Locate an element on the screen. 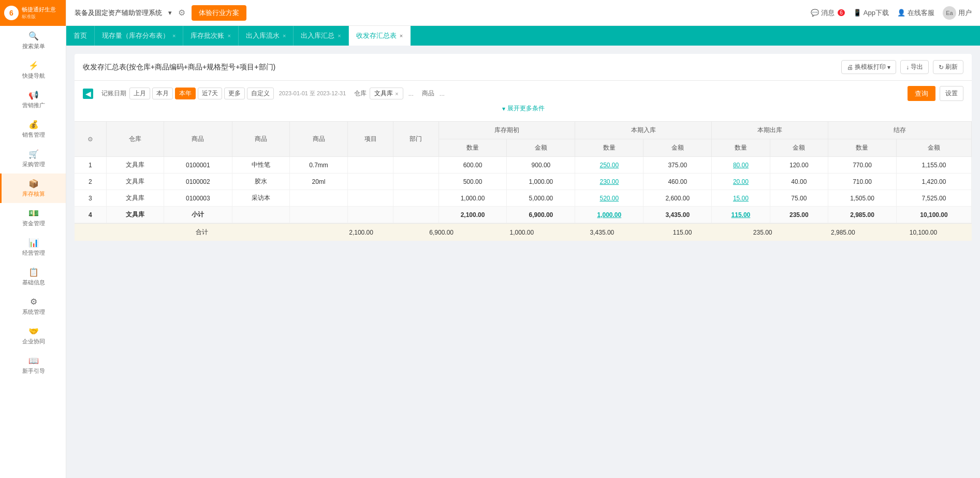  row-out-qty: 20.00 is located at coordinates (741, 182).